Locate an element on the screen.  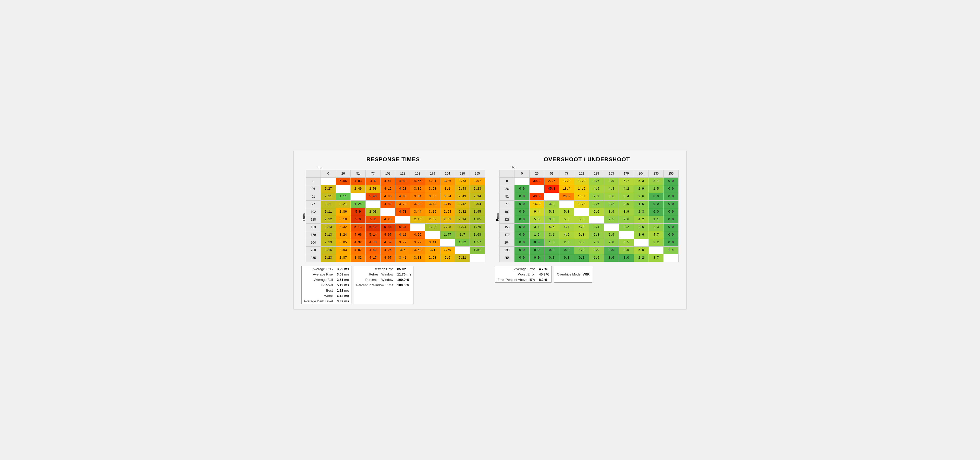
table-cell: 2.42 is located at coordinates (463, 204).